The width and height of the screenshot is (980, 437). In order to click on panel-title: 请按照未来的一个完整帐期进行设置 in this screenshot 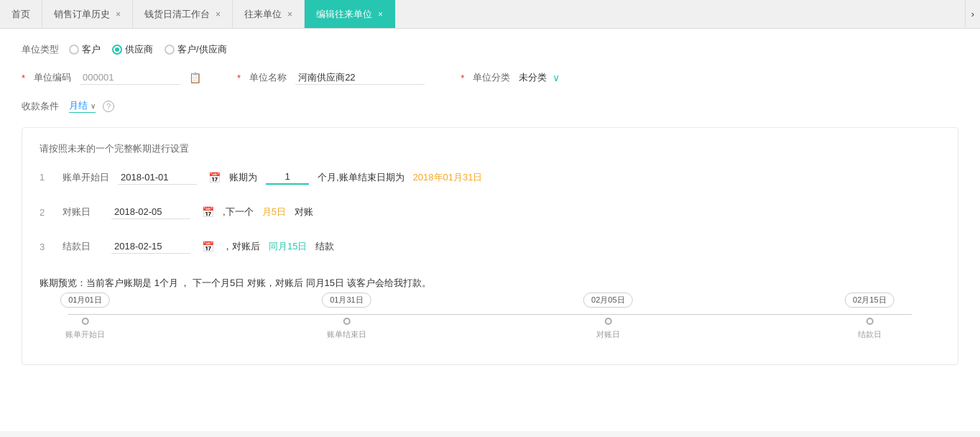, I will do `click(490, 149)`.